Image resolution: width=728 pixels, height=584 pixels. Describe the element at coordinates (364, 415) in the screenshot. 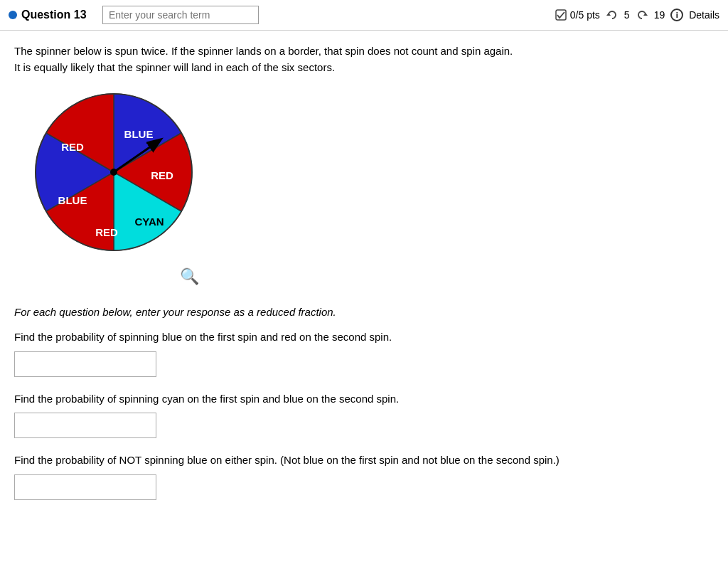

I see `question-2-block: Find the probability of spinning cyan on…` at that location.